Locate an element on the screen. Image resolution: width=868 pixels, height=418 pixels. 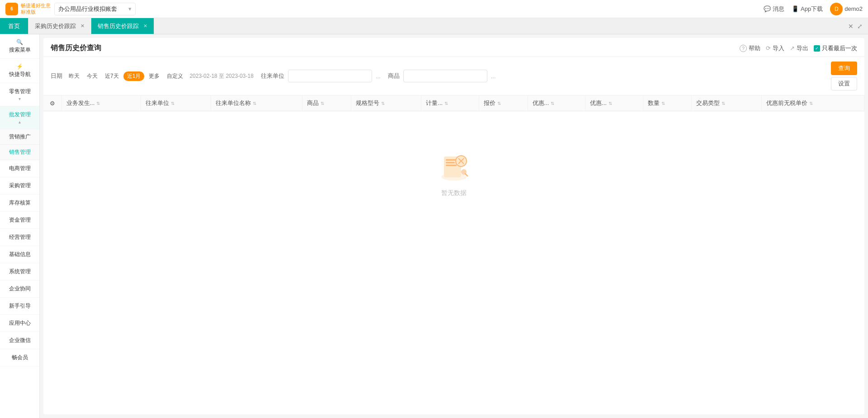
home-tab-label: 首页 is located at coordinates (14, 26).